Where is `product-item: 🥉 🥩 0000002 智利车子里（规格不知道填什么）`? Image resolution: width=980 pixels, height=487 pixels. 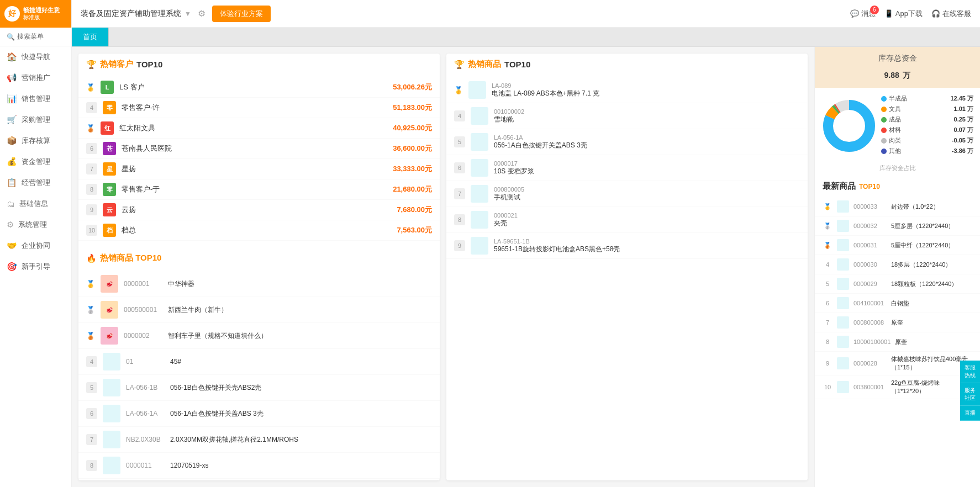
product-item: 🥉 🥩 0000002 智利车子里（规格不知道填什么） is located at coordinates (259, 336).